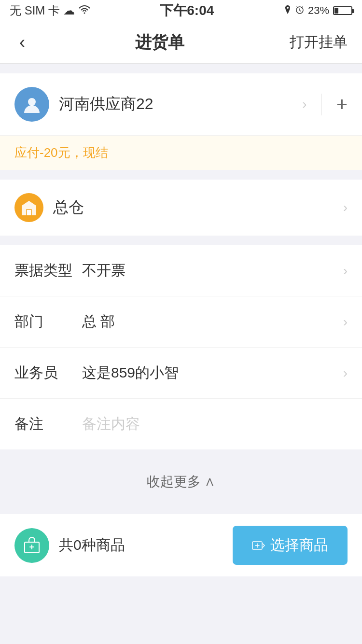  What do you see at coordinates (181, 11) in the screenshot?
I see `status-bar: 无 SIM 卡 ☁ 下午6:04 23%` at bounding box center [181, 11].